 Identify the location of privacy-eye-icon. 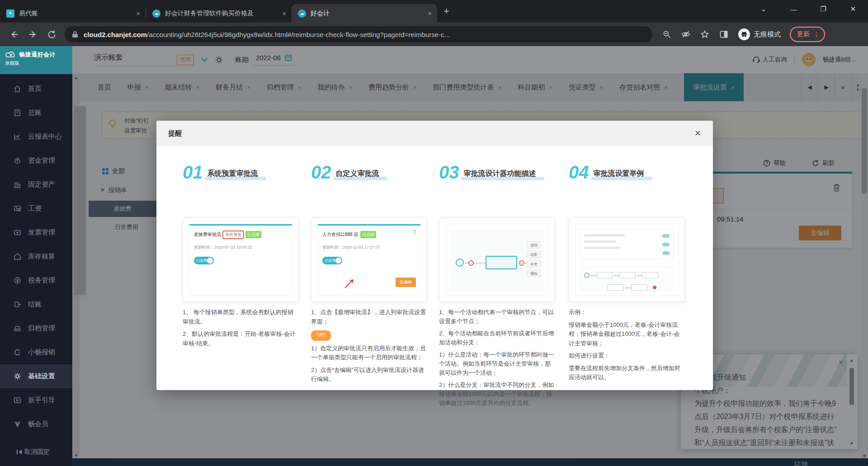
(686, 34).